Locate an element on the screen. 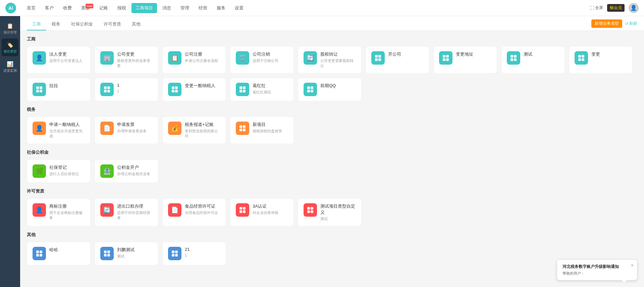  card-desc-company-register: 申请公司注册全流程 is located at coordinates (203, 61).